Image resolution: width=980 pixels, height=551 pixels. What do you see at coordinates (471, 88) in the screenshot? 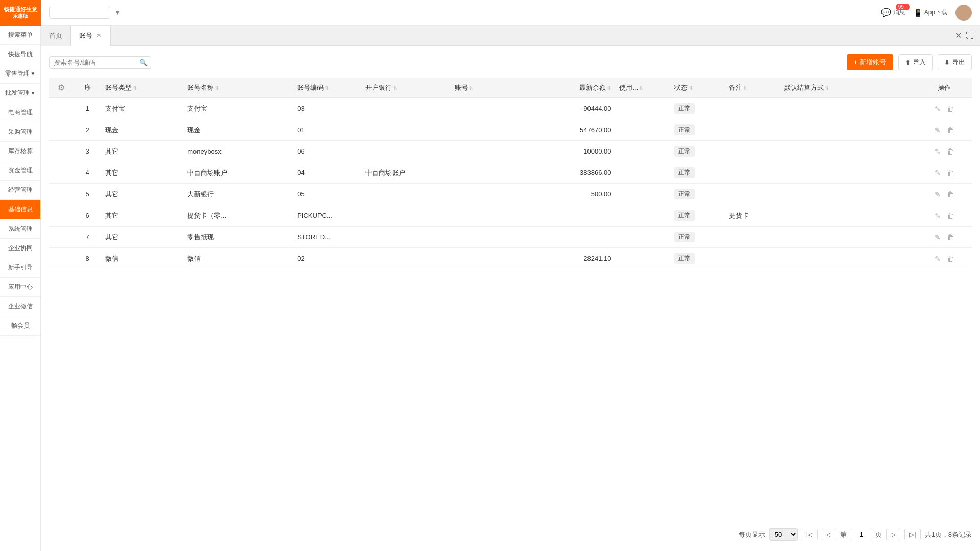
I see `sort-icon-account: ⇅` at bounding box center [471, 88].